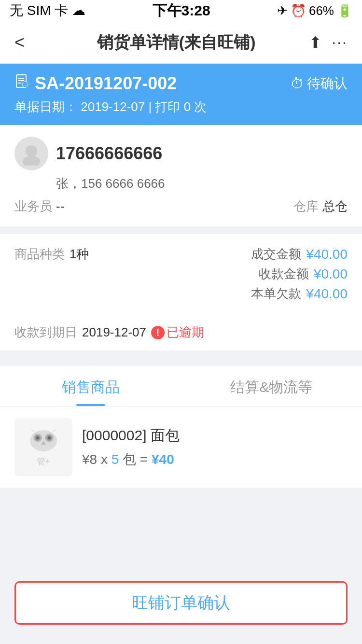  I want to click on order-id: → SA-20191207-002, so click(96, 84).